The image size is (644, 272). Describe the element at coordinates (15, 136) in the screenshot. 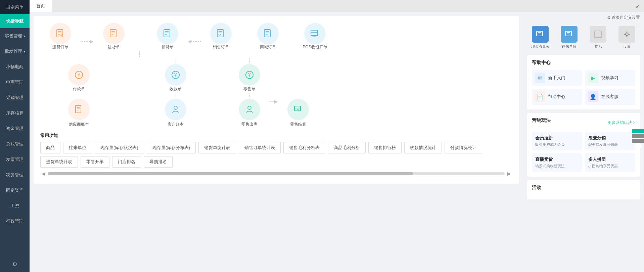

I see `sidebar: 搜索菜单 快捷导航 零售管理 ▾ 批发管理 ▾ 小畅电商 电商管理 采购管理 库…` at that location.